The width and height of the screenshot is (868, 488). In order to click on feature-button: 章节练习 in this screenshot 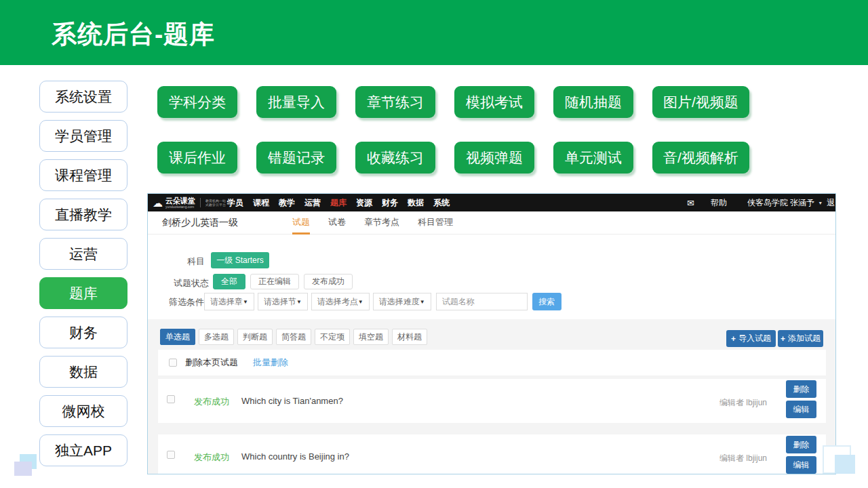, I will do `click(395, 102)`.